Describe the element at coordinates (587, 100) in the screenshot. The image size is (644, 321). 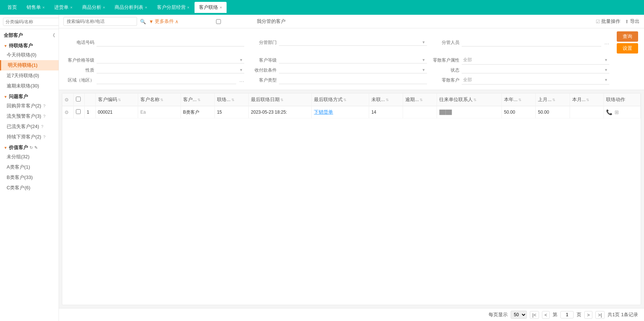
I see `th-this-month: 本月...⇅` at that location.